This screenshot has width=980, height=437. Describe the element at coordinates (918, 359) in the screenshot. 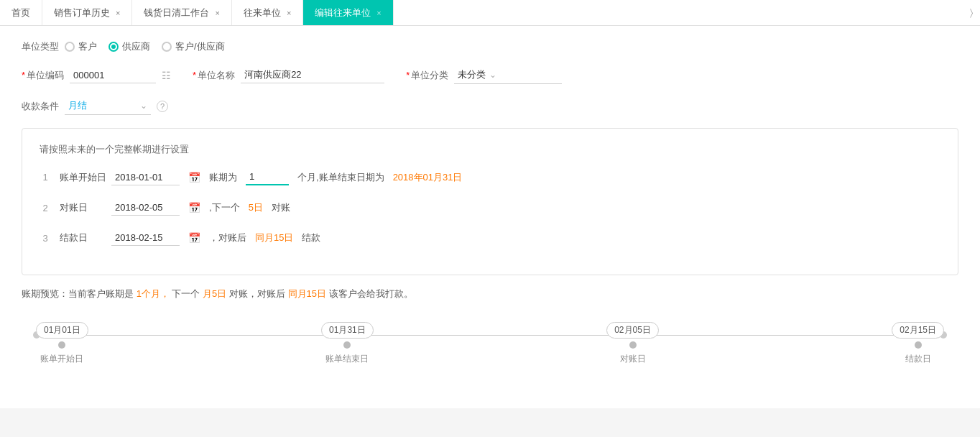

I see `node-label-4: 结款日` at that location.